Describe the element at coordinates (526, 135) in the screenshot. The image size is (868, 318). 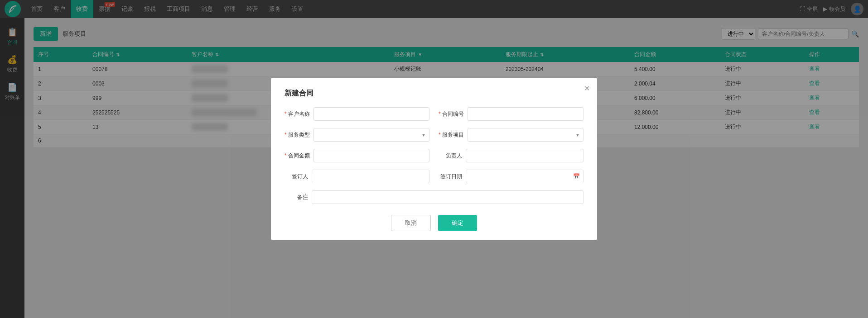
I see `service-item-select` at that location.